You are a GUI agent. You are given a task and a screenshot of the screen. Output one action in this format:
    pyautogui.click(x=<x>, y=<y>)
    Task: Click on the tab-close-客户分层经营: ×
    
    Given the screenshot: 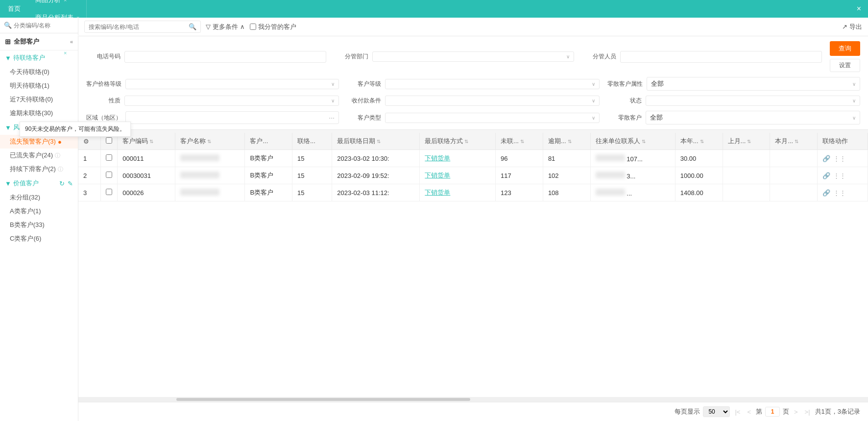 What is the action you would take?
    pyautogui.click(x=78, y=35)
    